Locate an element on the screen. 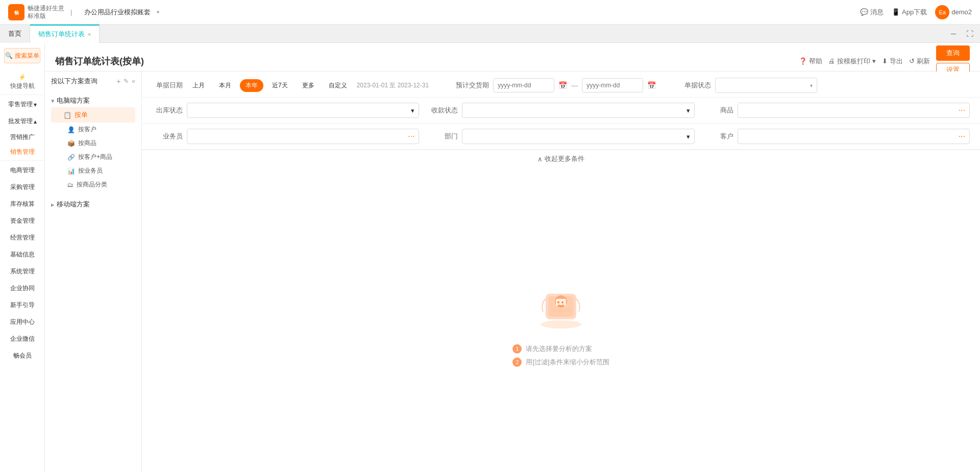 The image size is (980, 472). payment-dropdown-icon: ▾ is located at coordinates (688, 110).